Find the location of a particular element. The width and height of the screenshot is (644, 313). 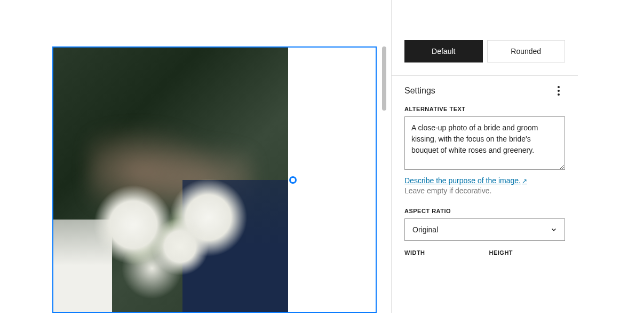

style-variants-group: Default Rounded is located at coordinates (484, 58).